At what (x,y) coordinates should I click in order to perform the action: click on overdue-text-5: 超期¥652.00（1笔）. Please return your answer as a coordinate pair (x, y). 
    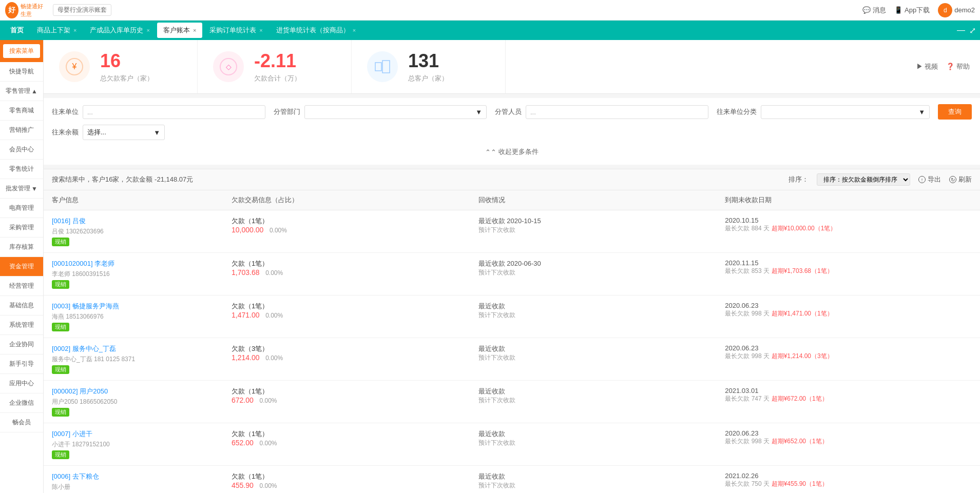
    Looking at the image, I should click on (800, 441).